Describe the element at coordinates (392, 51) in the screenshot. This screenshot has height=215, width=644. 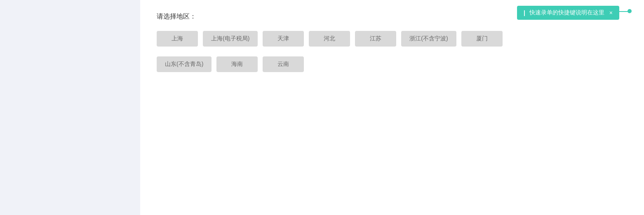
I see `region-buttons: 上海 上海(电子税局) 天津 河北 江苏 浙江(不含宁波) 厦门 山东(不含青岛…` at that location.